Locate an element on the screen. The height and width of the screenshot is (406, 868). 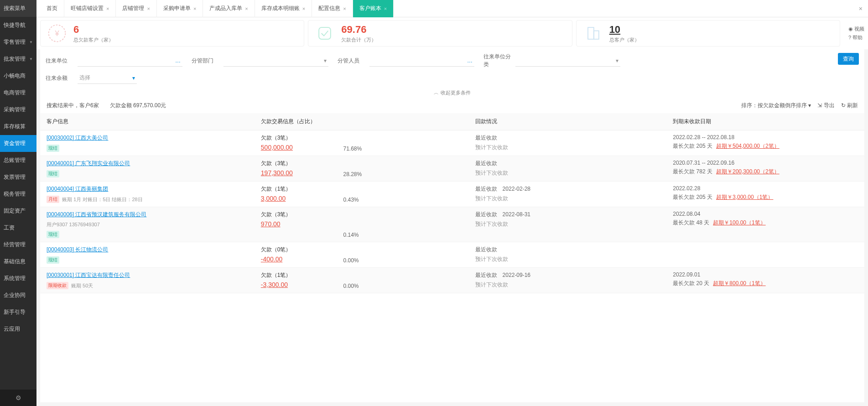
tab-7: 客户账本× is located at coordinates (373, 9).